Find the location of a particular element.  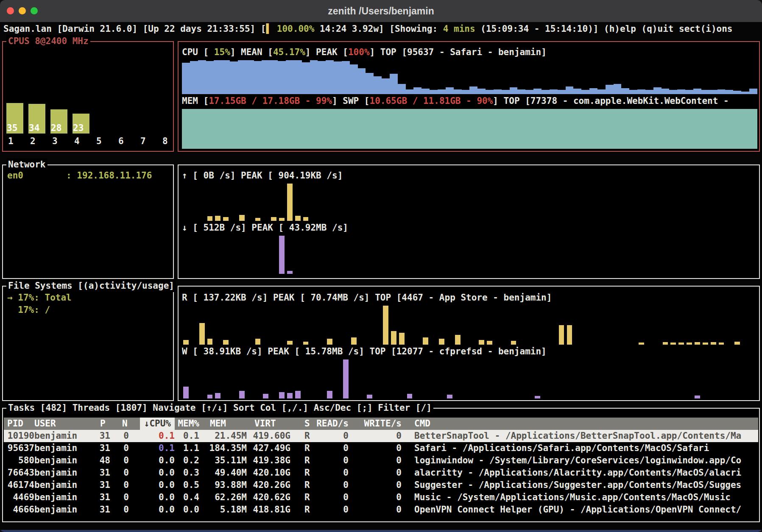

window-title: zenith /Users/benjamin is located at coordinates (381, 11).